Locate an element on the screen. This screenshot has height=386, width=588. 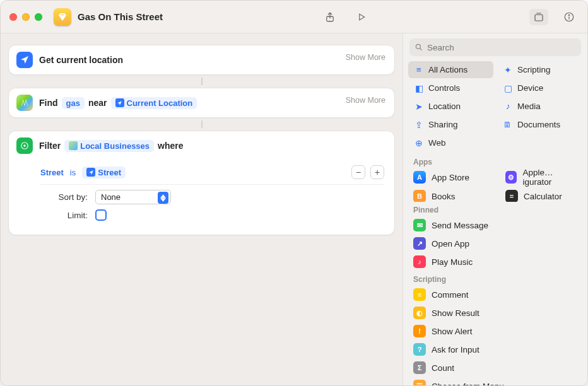
app-calculator: =Calculator is located at coordinates (541, 194).